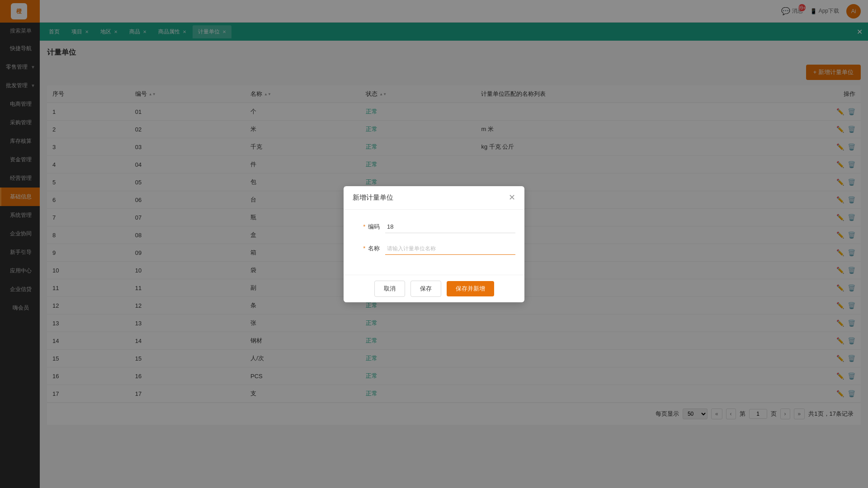 This screenshot has width=868, height=488. Describe the element at coordinates (434, 249) in the screenshot. I see `form-row-name: * 名称` at that location.